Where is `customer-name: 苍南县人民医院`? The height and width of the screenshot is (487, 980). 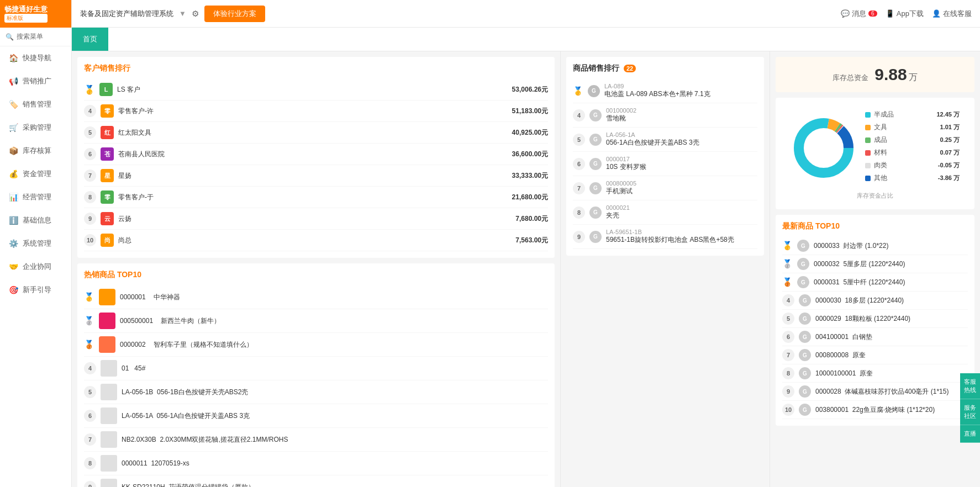 customer-name: 苍南县人民医院 is located at coordinates (313, 155).